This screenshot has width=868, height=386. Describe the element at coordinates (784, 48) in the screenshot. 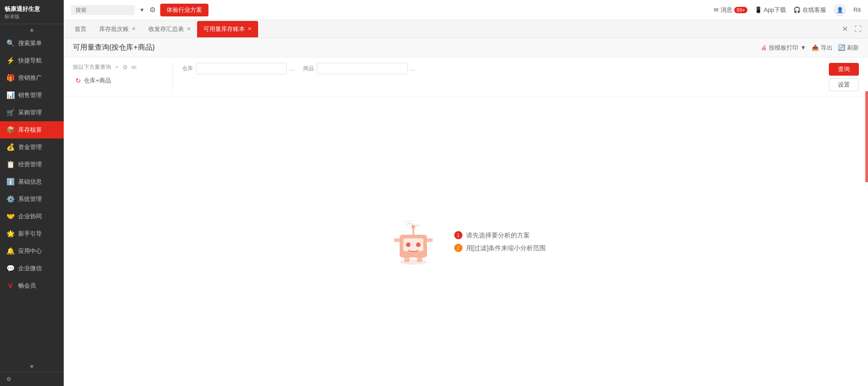

I see `print-label: 按模板打印` at that location.